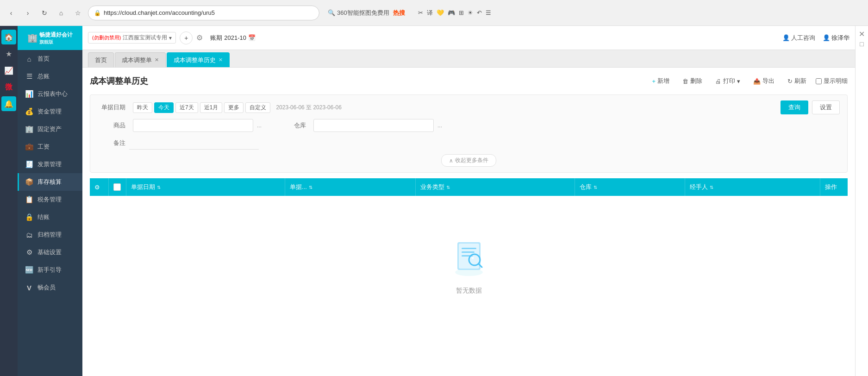 The image size is (868, 376). What do you see at coordinates (495, 187) in the screenshot?
I see `th-biz-type: 业务类型 ⇅` at bounding box center [495, 187].